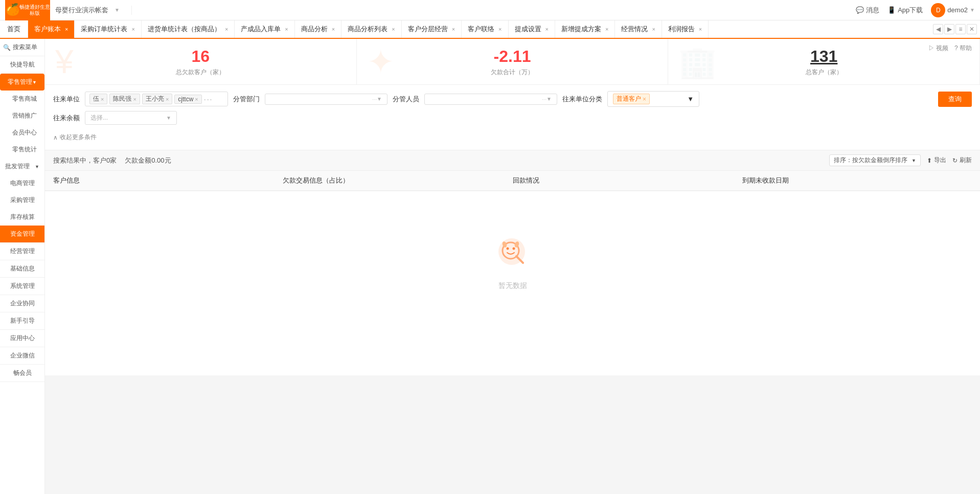  Describe the element at coordinates (868, 10) in the screenshot. I see `message-btn: 💬 消息` at that location.